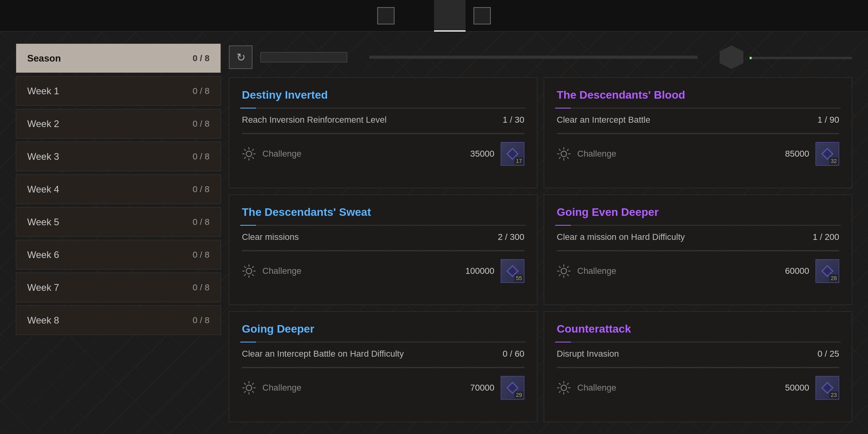  Describe the element at coordinates (801, 58) in the screenshot. I see `level-progress-bar` at that location.